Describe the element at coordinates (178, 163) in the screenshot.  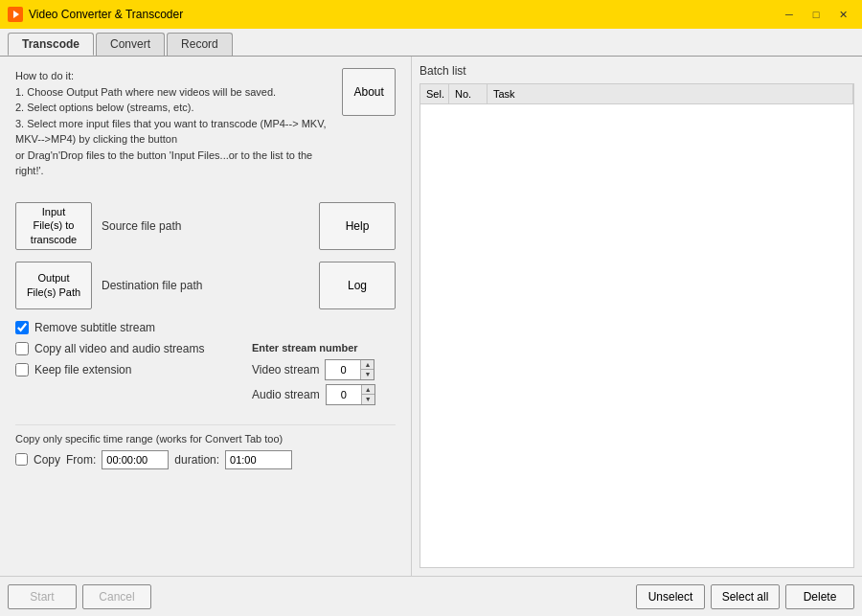
I see `instructions-step4: or Drag'n'Drop files to the button 'Inpu…` at that location.